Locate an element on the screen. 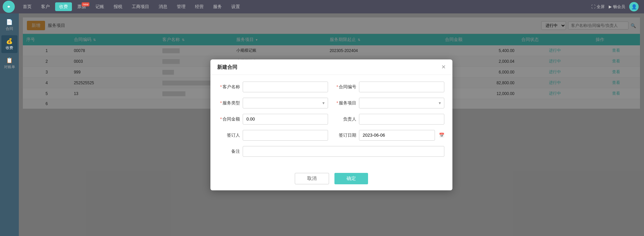  nav-settings: 设置 is located at coordinates (236, 7).